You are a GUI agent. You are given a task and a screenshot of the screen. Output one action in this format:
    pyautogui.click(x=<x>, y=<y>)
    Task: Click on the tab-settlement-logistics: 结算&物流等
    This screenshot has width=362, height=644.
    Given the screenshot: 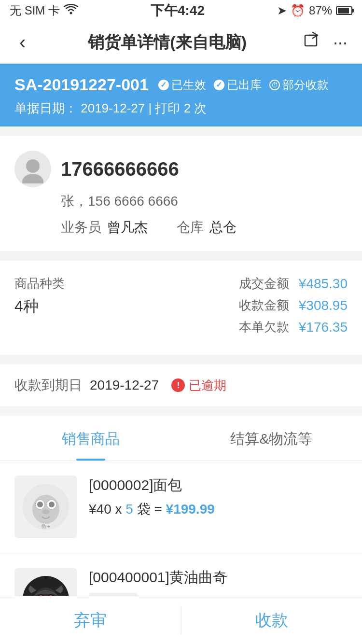 What is the action you would take?
    pyautogui.click(x=271, y=438)
    